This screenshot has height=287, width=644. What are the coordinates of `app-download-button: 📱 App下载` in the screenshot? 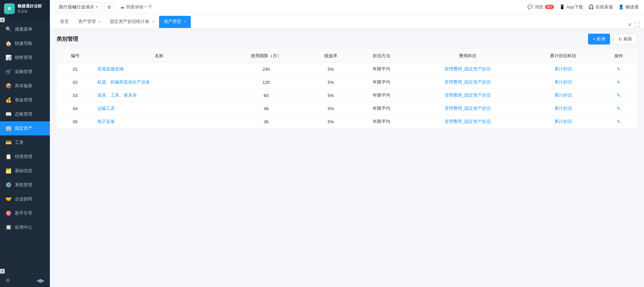 It's located at (571, 7).